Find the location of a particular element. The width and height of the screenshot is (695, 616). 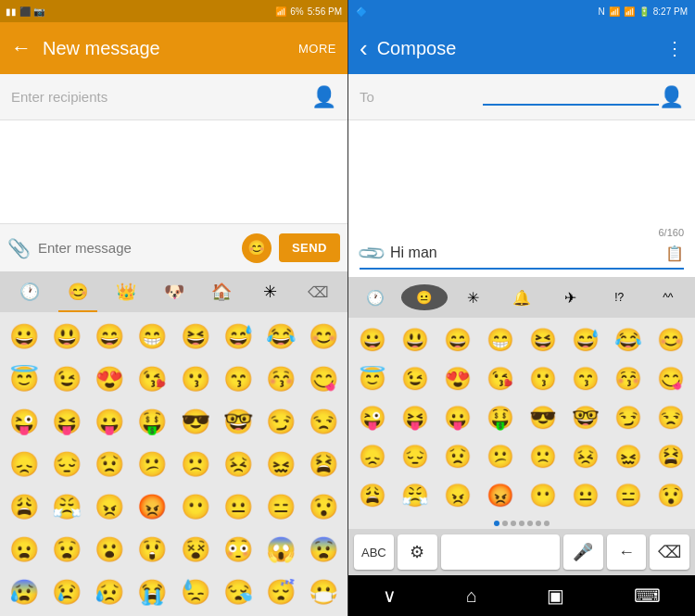

right-message-input is located at coordinates (524, 253).